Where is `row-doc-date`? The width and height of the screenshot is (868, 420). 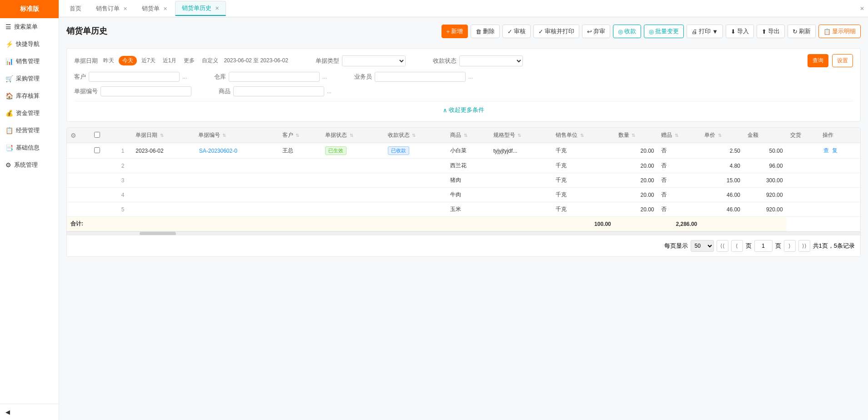 row-doc-date is located at coordinates (163, 210).